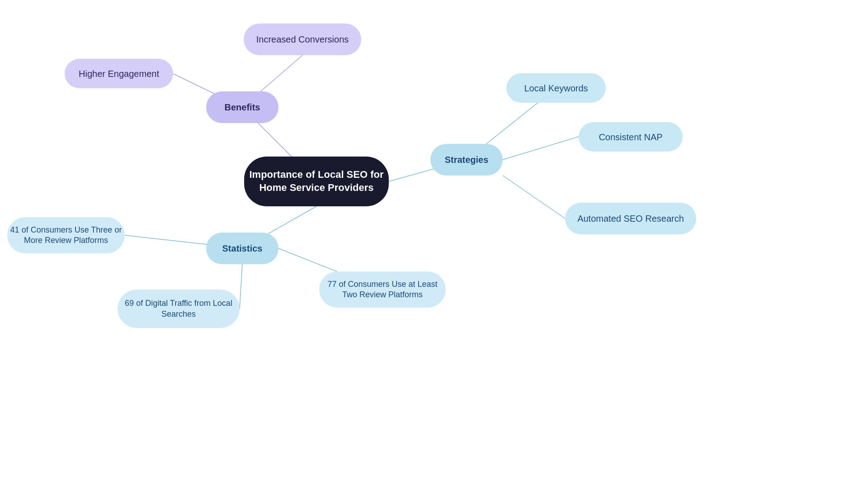 This screenshot has height=490, width=868. What do you see at coordinates (556, 88) in the screenshot?
I see `local-keywords-node: Local Keywords` at bounding box center [556, 88].